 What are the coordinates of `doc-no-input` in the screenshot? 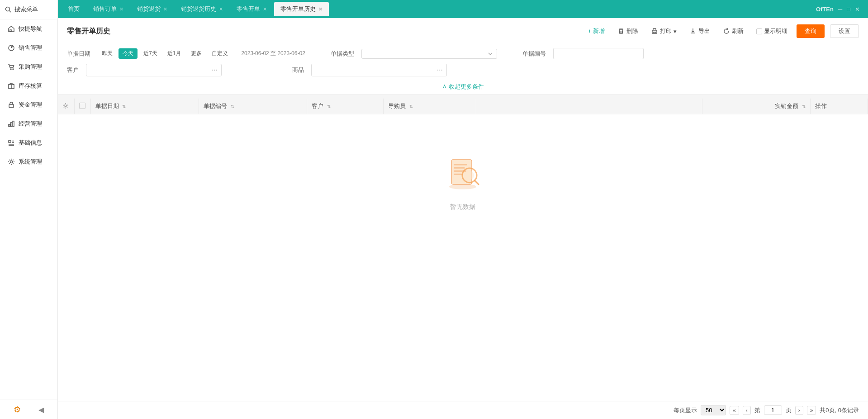 It's located at (598, 53).